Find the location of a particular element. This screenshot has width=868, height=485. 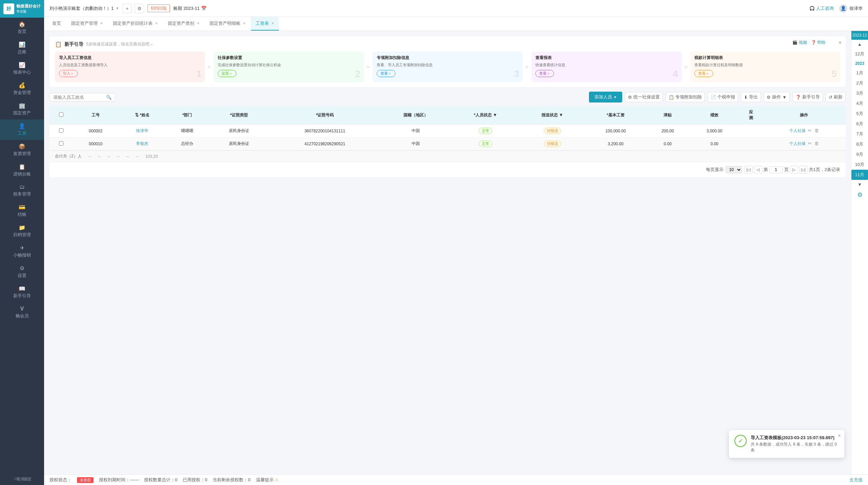

guide-video-btn: 🎬 视频 is located at coordinates (800, 43).